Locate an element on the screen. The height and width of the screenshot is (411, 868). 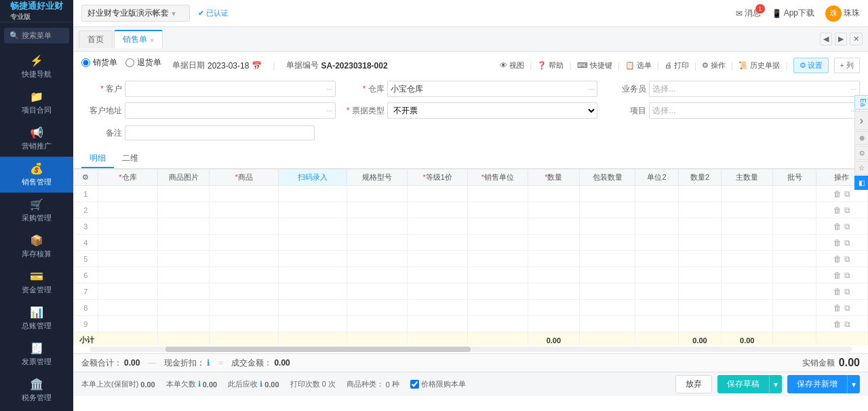
user-profile-button: 珠 珠珠 is located at coordinates (842, 14).